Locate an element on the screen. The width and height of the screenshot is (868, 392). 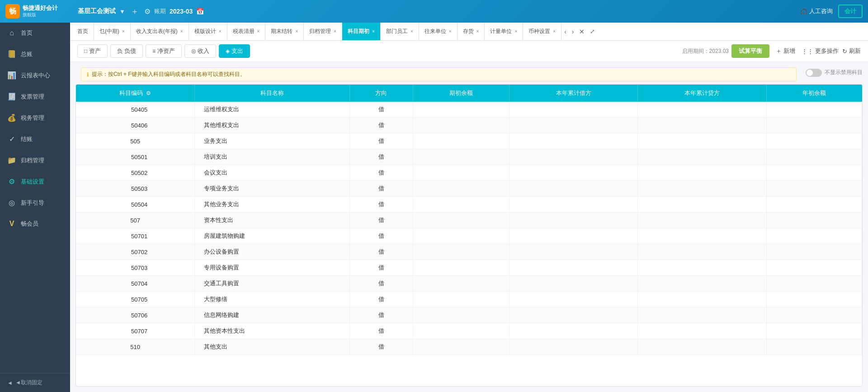
service-btn: 🎧 人工咨询 is located at coordinates (816, 11).